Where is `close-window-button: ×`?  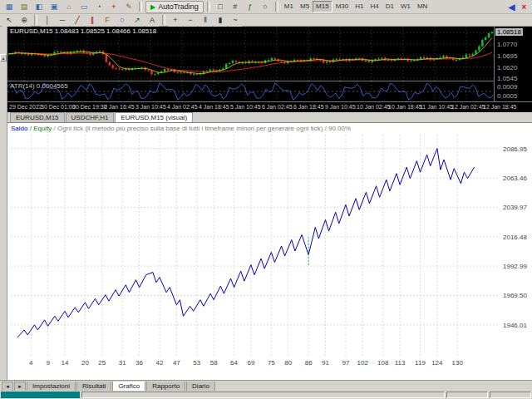 close-window-button: × is located at coordinates (524, 7).